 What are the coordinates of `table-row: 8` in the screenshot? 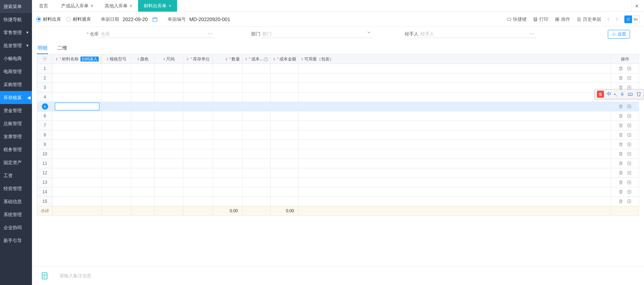 It's located at (338, 135).